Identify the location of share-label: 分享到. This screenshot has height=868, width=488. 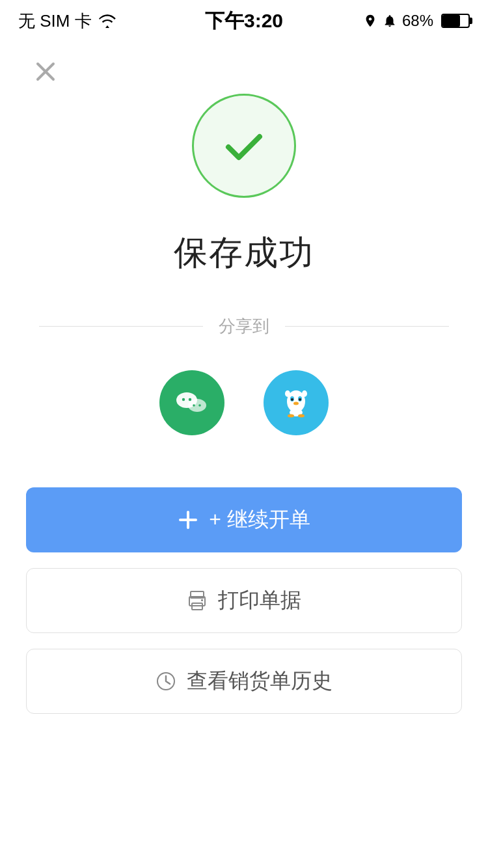
(244, 327).